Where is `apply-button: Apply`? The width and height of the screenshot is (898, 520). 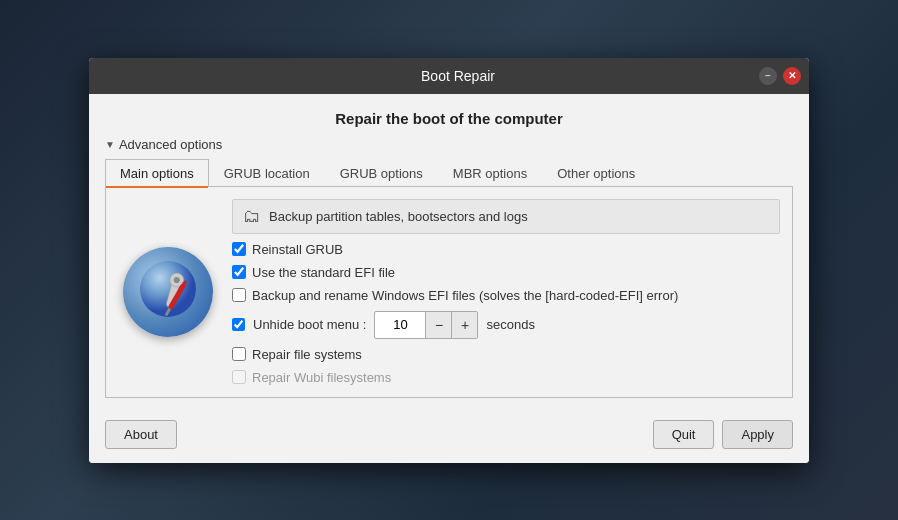 apply-button: Apply is located at coordinates (758, 434).